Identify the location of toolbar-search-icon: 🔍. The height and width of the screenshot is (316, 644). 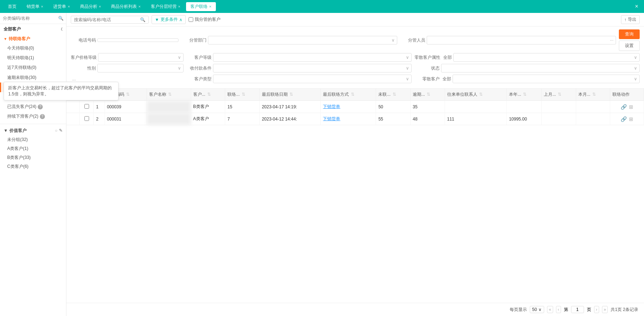
(143, 20).